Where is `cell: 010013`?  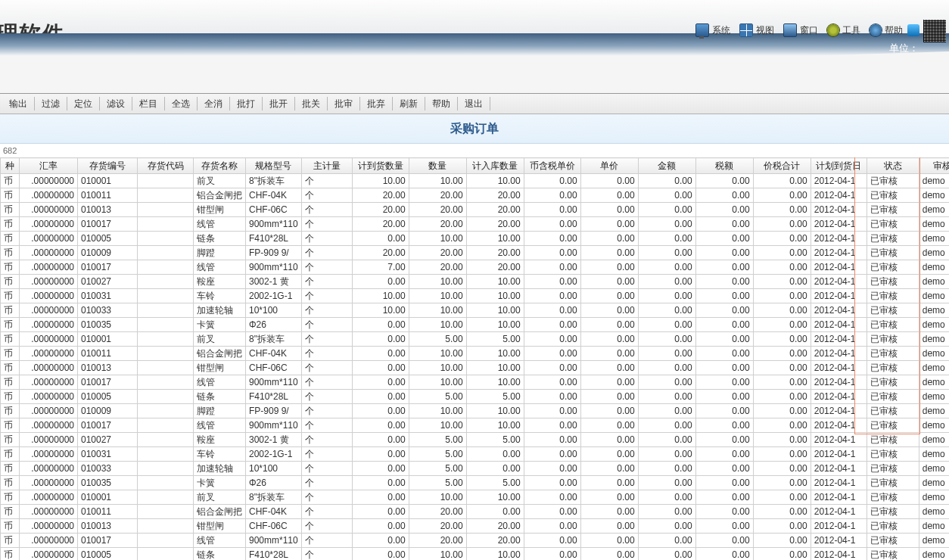 cell: 010013 is located at coordinates (107, 527).